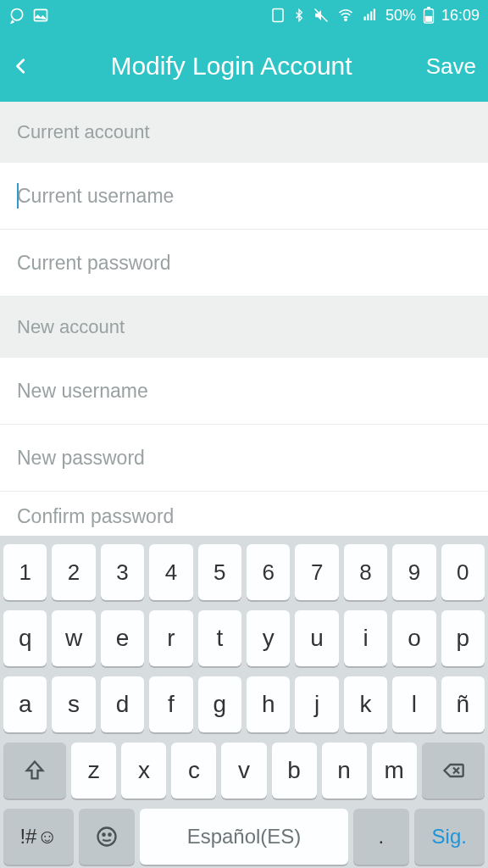 The height and width of the screenshot is (868, 488). Describe the element at coordinates (244, 15) in the screenshot. I see `status-bar: 50% 16:09` at that location.